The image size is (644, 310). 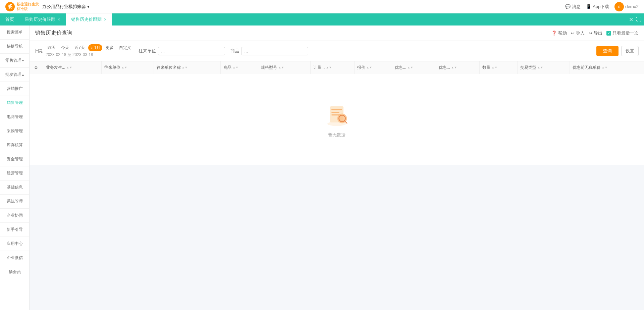 What do you see at coordinates (631, 19) in the screenshot?
I see `close-all-tabs-btn: ✕` at bounding box center [631, 19].